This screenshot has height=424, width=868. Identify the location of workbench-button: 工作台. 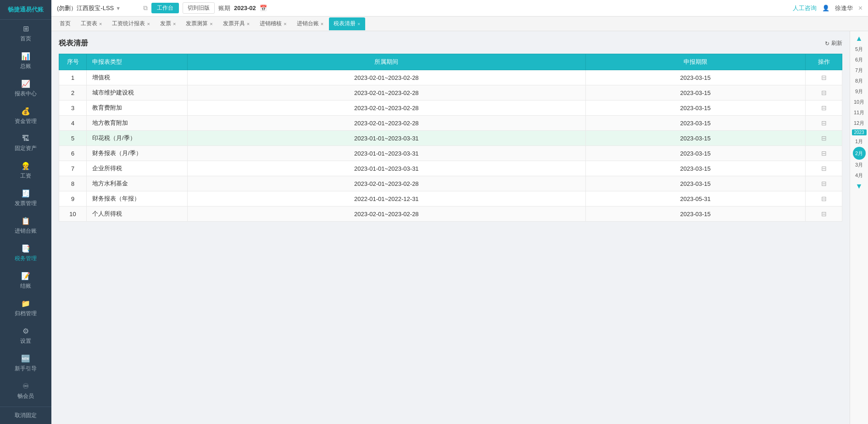
(165, 8).